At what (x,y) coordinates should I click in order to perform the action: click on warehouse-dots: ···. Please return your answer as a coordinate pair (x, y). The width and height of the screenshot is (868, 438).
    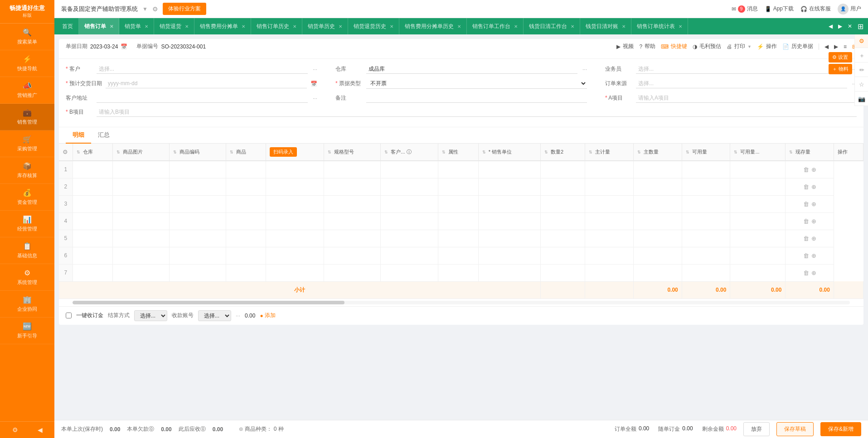
    Looking at the image, I should click on (585, 69).